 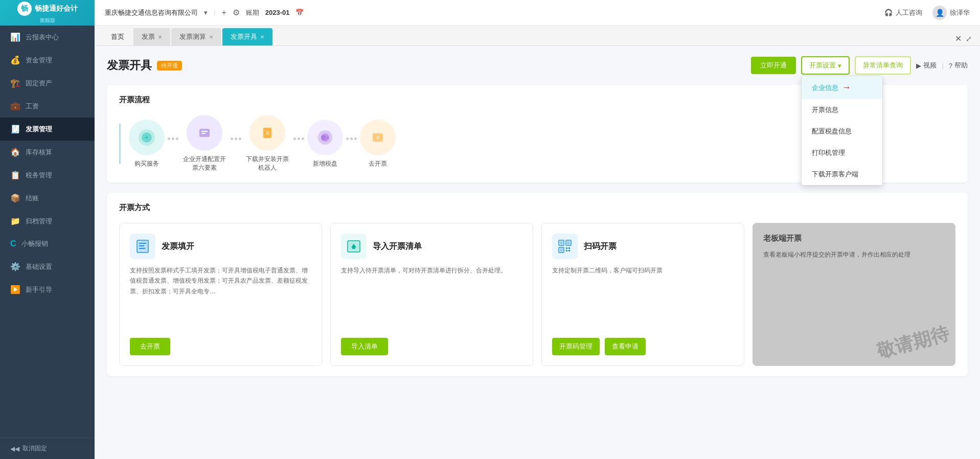 I want to click on tab-home: 首页, so click(x=118, y=37).